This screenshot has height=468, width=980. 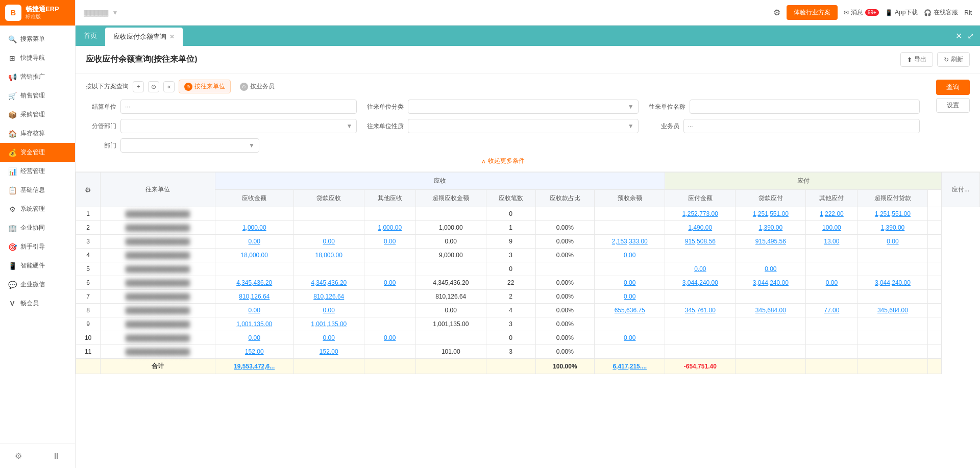 I want to click on refresh-button: ↻ 刷新, so click(x=953, y=59).